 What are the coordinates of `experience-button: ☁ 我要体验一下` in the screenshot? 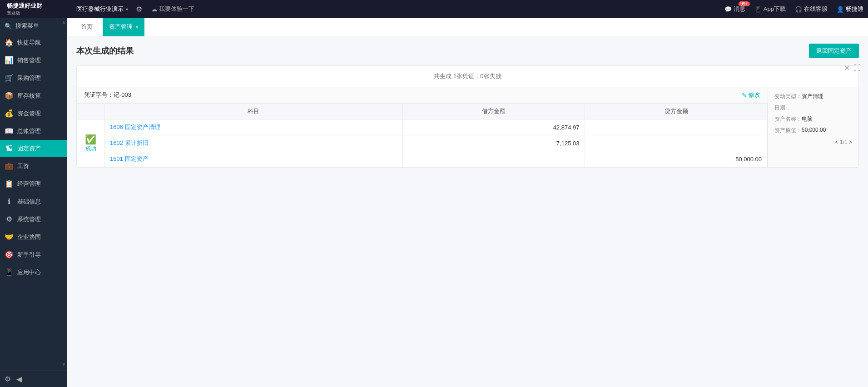 It's located at (174, 9).